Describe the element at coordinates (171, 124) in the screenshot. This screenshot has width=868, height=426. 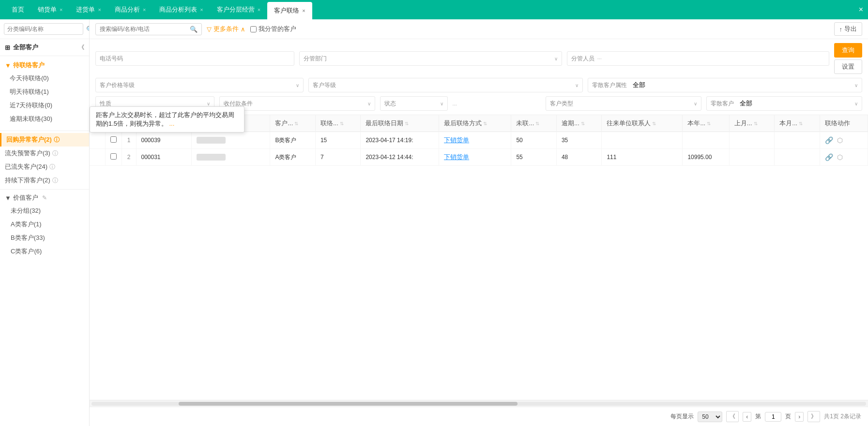
I see `tooltip-more-link: ...` at that location.